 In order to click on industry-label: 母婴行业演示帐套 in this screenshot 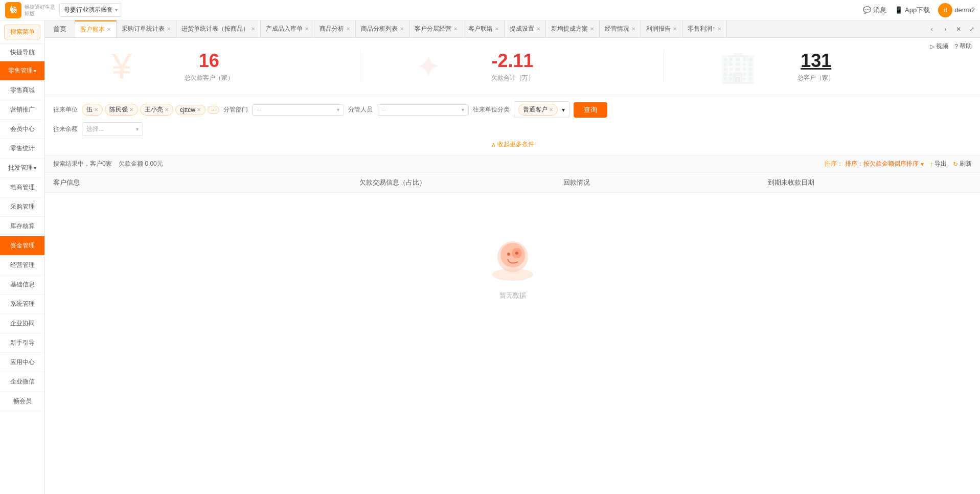, I will do `click(88, 10)`.